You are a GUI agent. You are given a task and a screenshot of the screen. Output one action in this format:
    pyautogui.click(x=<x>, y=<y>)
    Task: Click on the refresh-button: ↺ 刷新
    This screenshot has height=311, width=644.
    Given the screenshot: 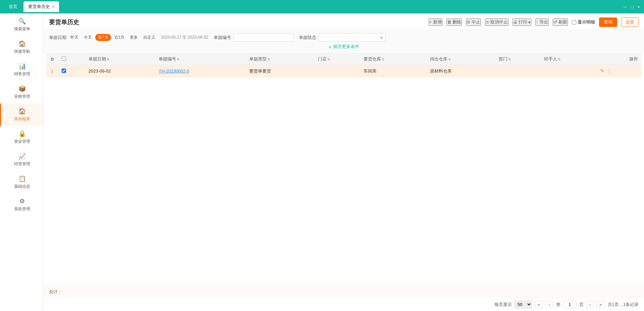 What is the action you would take?
    pyautogui.click(x=560, y=22)
    